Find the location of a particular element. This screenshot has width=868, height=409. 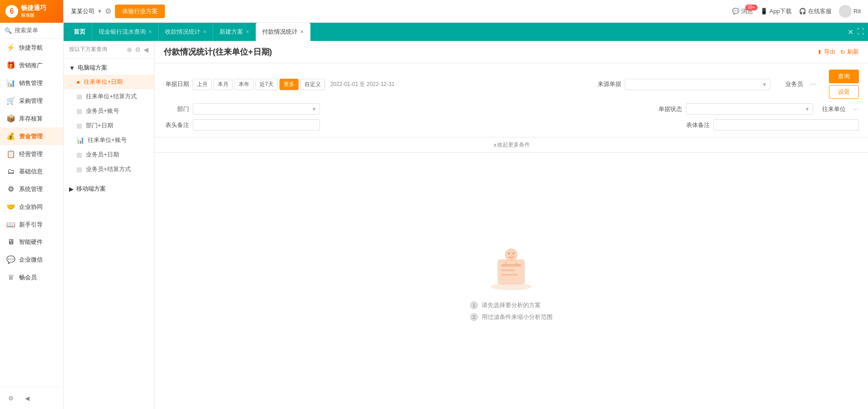

sidebar-item-member: ♕ 畅会员 is located at coordinates (32, 278).